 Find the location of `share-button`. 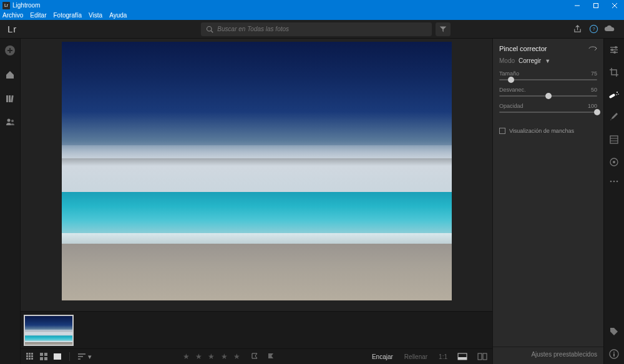

share-button is located at coordinates (577, 29).